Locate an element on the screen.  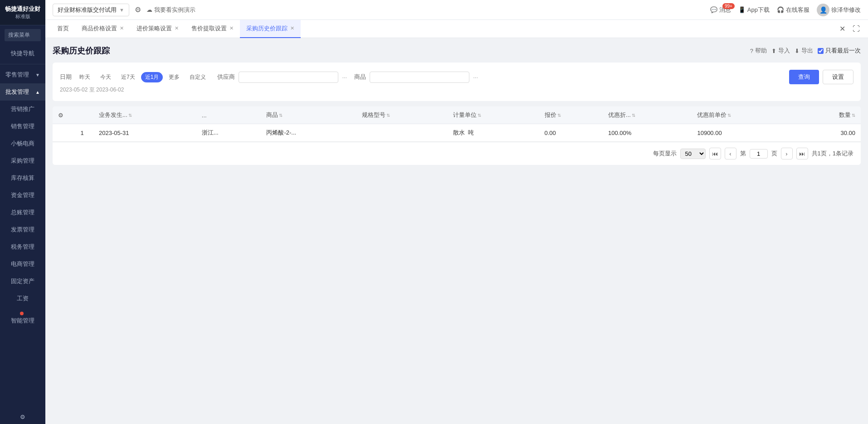
date-filter-label: 日期 is located at coordinates (66, 77).